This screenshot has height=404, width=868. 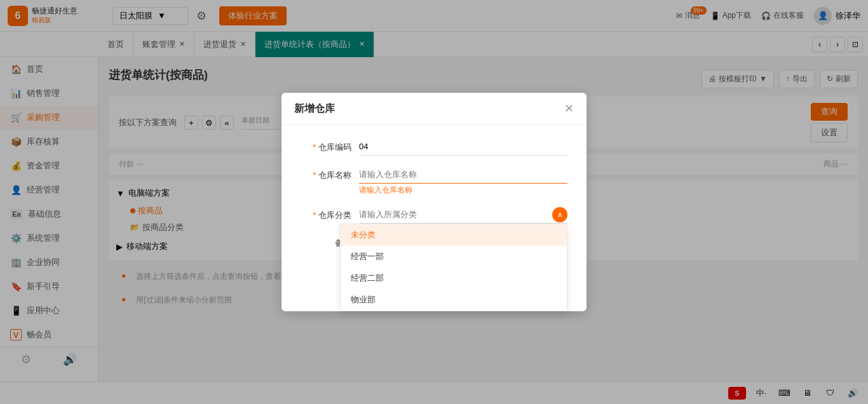 What do you see at coordinates (326, 213) in the screenshot?
I see `category-label: 仓库分类` at bounding box center [326, 213].